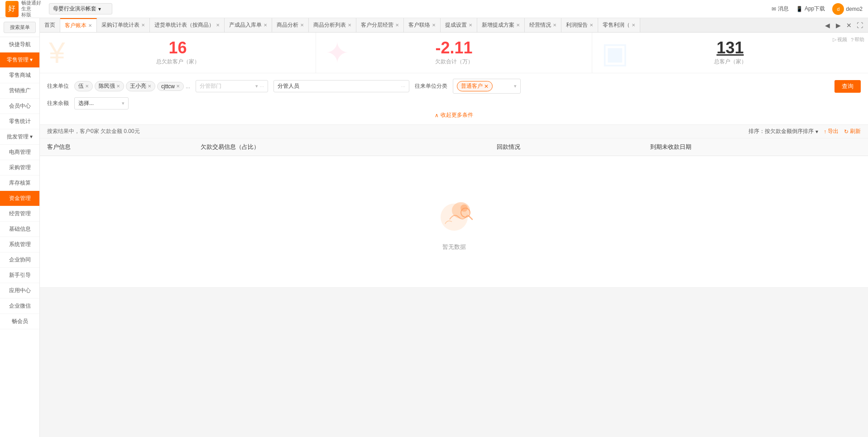 Image resolution: width=868 pixels, height=437 pixels. I want to click on tab-scroll-left: ◀, so click(827, 25).